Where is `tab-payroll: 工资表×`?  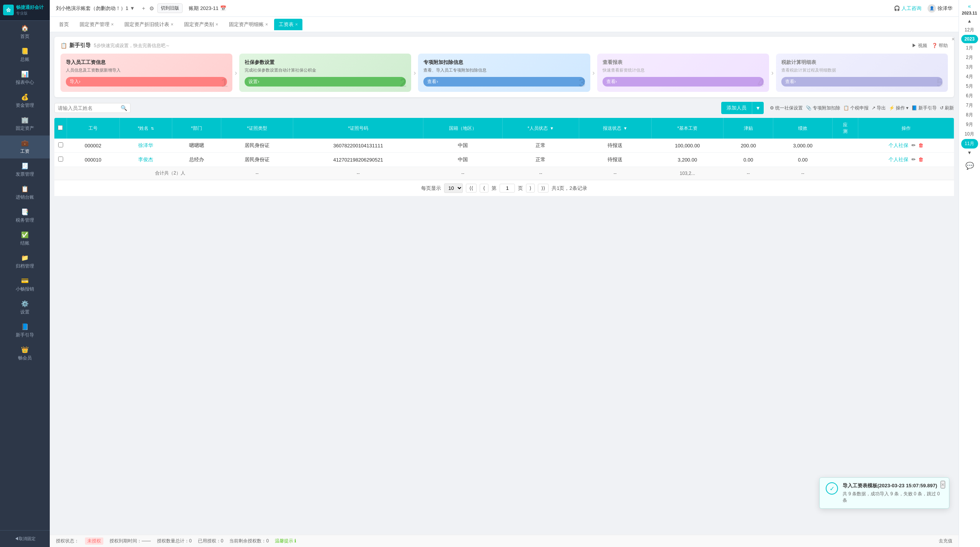
tab-payroll: 工资表× is located at coordinates (288, 24).